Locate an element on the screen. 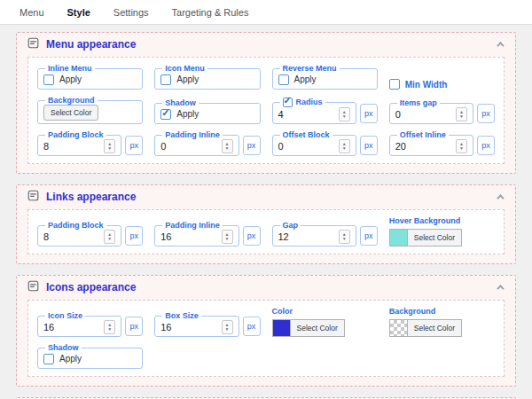  icon-color-swatch is located at coordinates (281, 328).